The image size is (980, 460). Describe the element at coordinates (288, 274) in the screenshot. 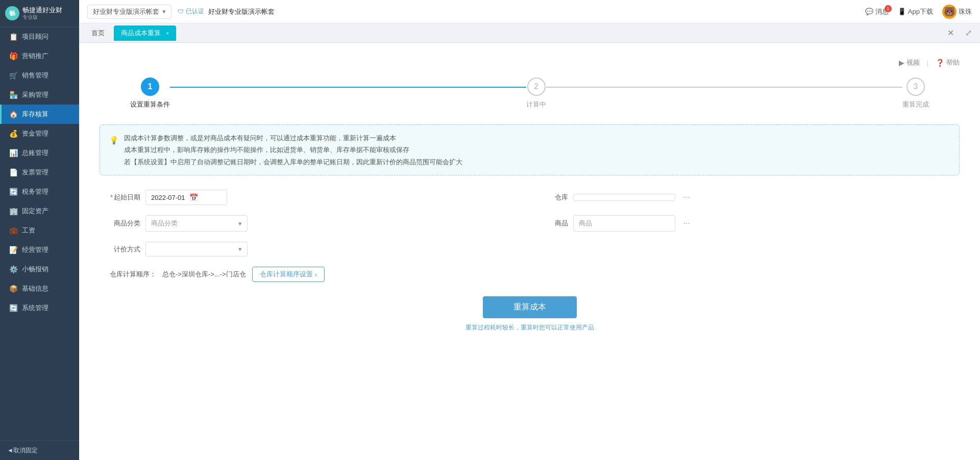

I see `warehouse-order-button: 仓库计算顺序设置 ›` at that location.